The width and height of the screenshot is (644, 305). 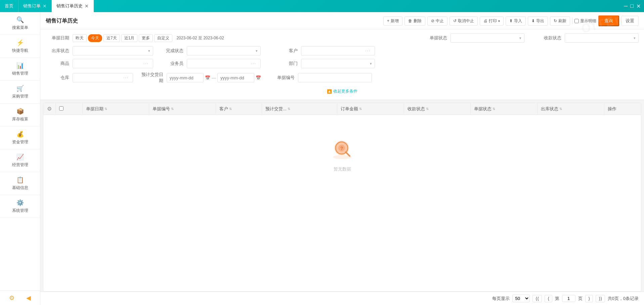 What do you see at coordinates (569, 299) in the screenshot?
I see `page-number-input: 1` at bounding box center [569, 299].